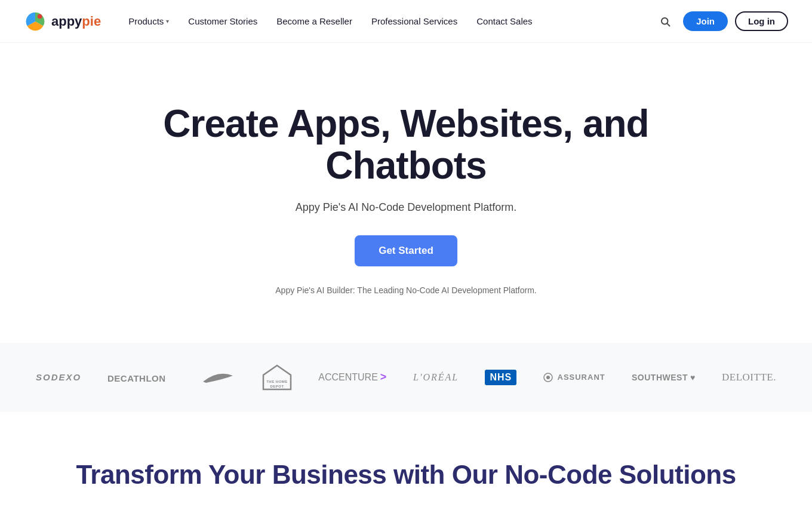 Image resolution: width=812 pixels, height=513 pixels. Describe the element at coordinates (414, 21) in the screenshot. I see `nav-professional-services: Professional Services` at that location.